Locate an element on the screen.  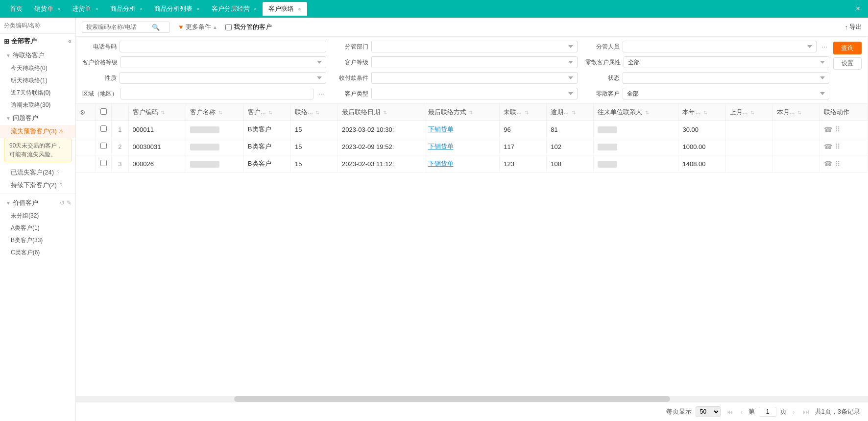
sidebar-item-class-a: A类客户(1) is located at coordinates (38, 228).